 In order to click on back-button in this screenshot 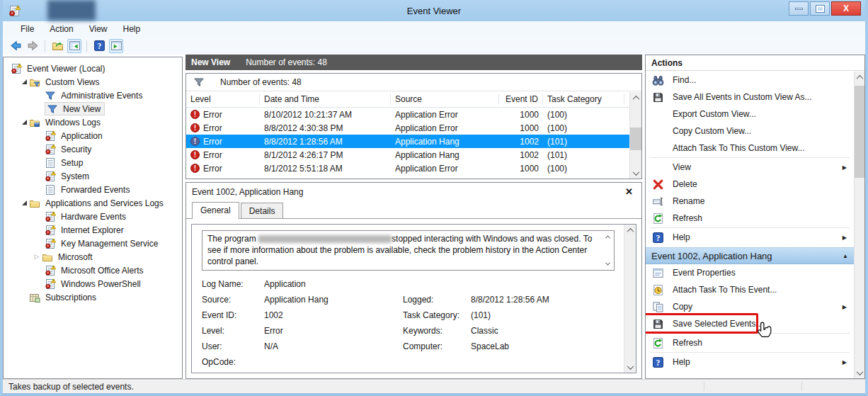, I will do `click(16, 46)`.